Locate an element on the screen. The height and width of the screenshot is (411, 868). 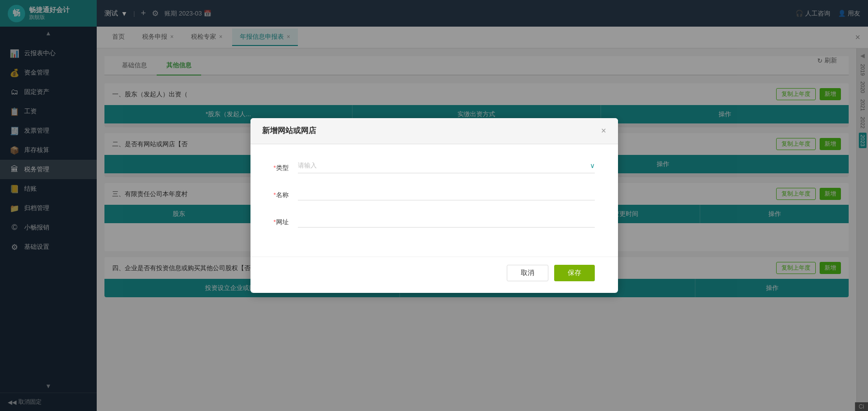
modal-close-button: × is located at coordinates (603, 131).